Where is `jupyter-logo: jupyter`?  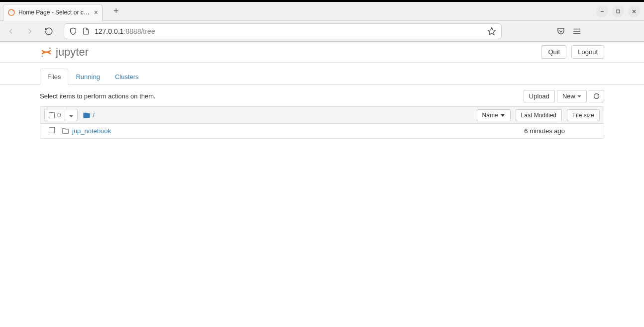
jupyter-logo: jupyter is located at coordinates (64, 52).